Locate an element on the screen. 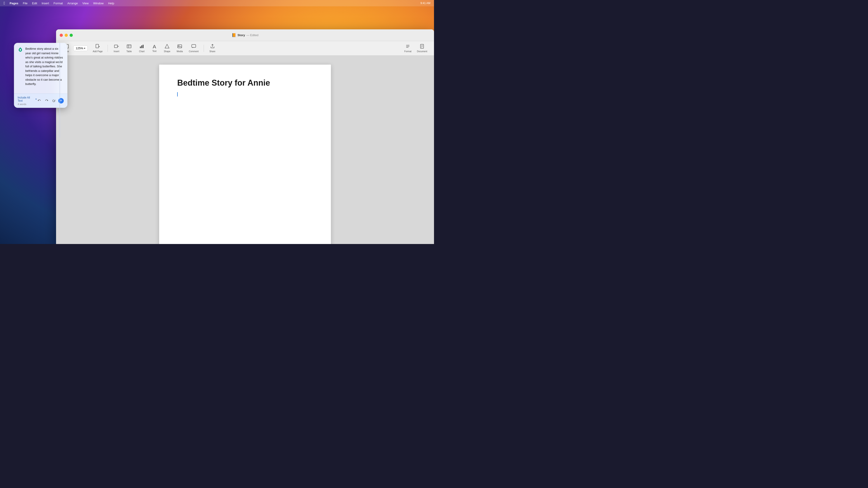  text-toolbar-icon: A is located at coordinates (154, 46).